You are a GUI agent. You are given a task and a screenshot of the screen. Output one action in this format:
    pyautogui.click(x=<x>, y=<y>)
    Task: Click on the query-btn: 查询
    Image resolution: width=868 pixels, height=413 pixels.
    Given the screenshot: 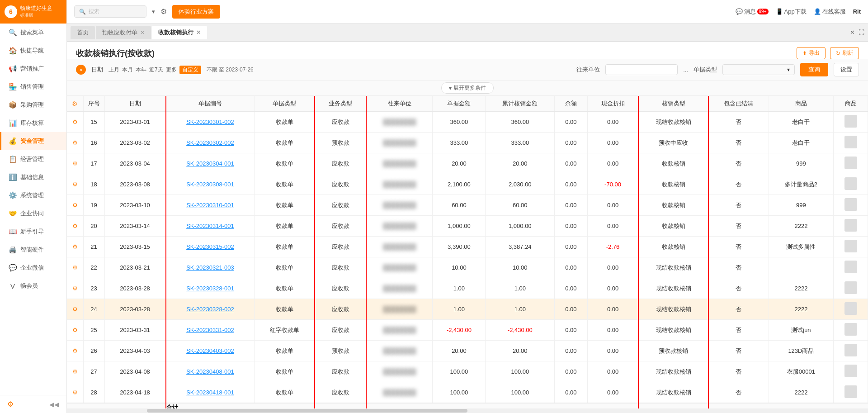 What is the action you would take?
    pyautogui.click(x=814, y=70)
    